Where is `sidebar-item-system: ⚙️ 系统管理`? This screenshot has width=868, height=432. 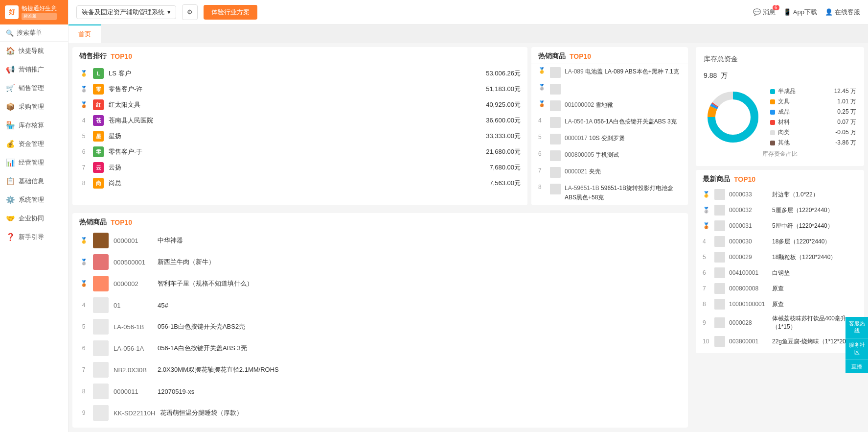 sidebar-item-system: ⚙️ 系统管理 is located at coordinates (34, 200).